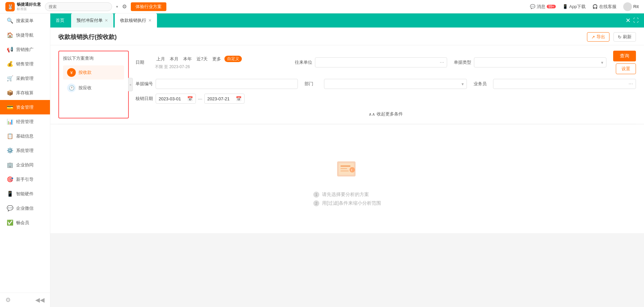  What do you see at coordinates (190, 99) in the screenshot?
I see `calendar-start-icon: 📅` at bounding box center [190, 99].